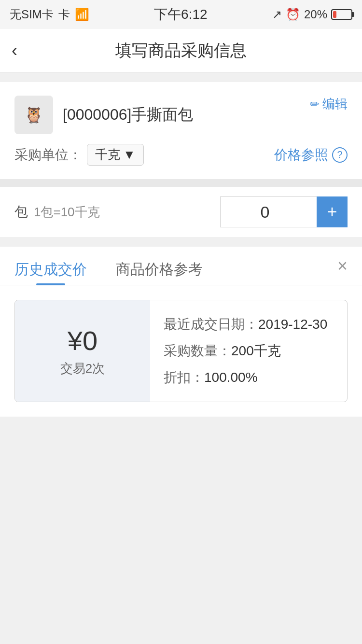 The image size is (362, 644). Describe the element at coordinates (284, 212) in the screenshot. I see `quantity-input-group: +` at that location.